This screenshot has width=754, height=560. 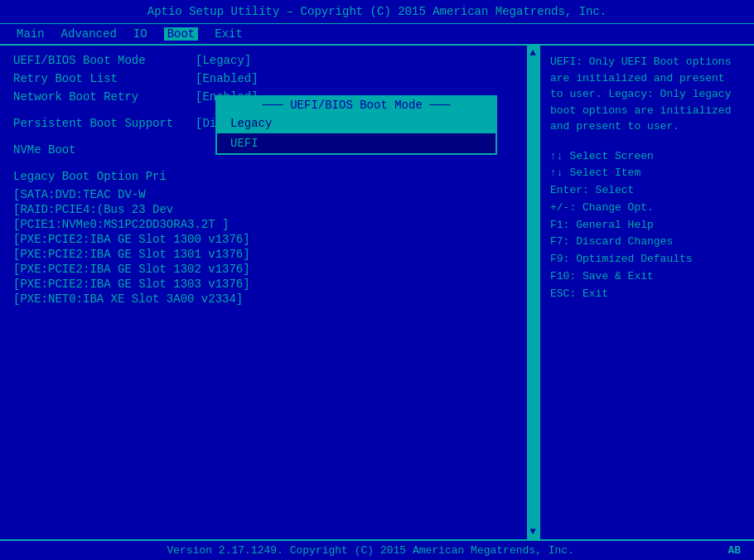 I want to click on boot-list-item-4: [PXE:PCIE2:IBA GE Slot 1301 v1376], so click(x=263, y=254).